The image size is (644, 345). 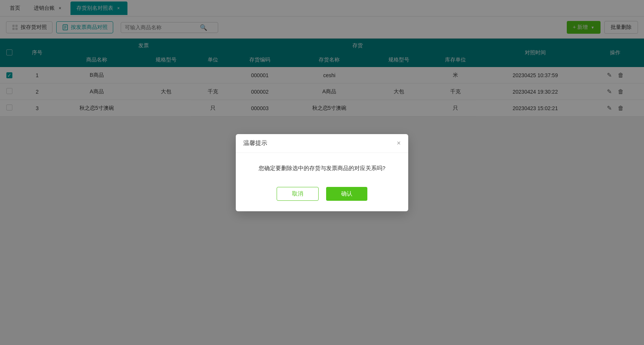 I want to click on dialog-header: 温馨提示 ×, so click(x=322, y=143).